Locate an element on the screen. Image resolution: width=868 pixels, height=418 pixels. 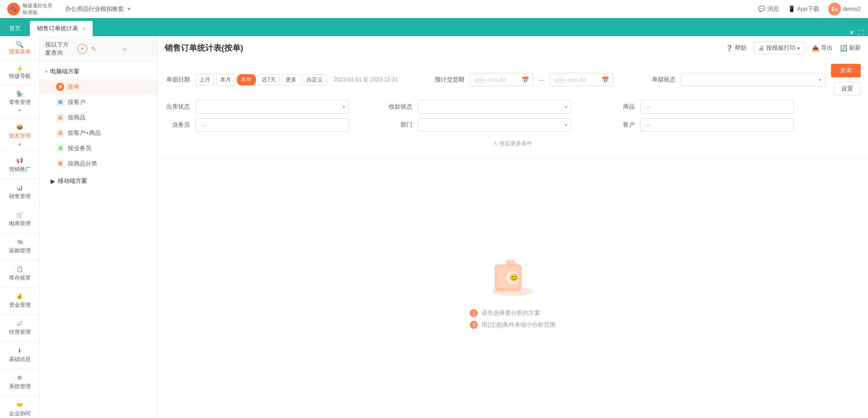
edit-scheme-icon: ✎ is located at coordinates (105, 49).